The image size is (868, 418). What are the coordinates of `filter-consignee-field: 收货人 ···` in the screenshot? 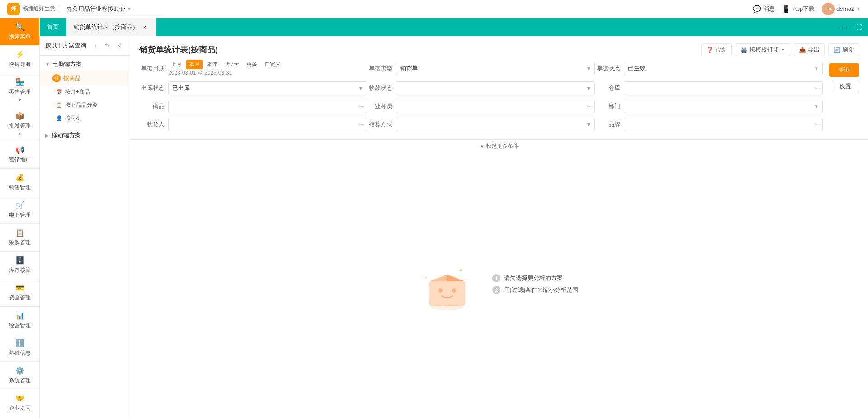 It's located at (253, 124).